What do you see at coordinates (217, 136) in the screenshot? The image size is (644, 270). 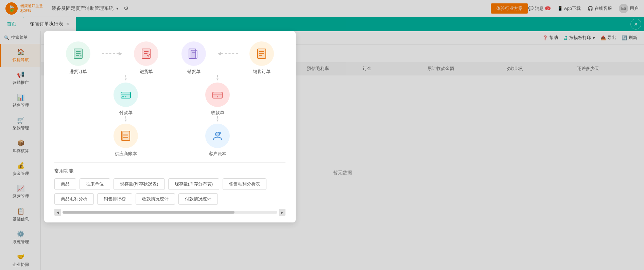 I see `customer-ledger-icon` at bounding box center [217, 136].